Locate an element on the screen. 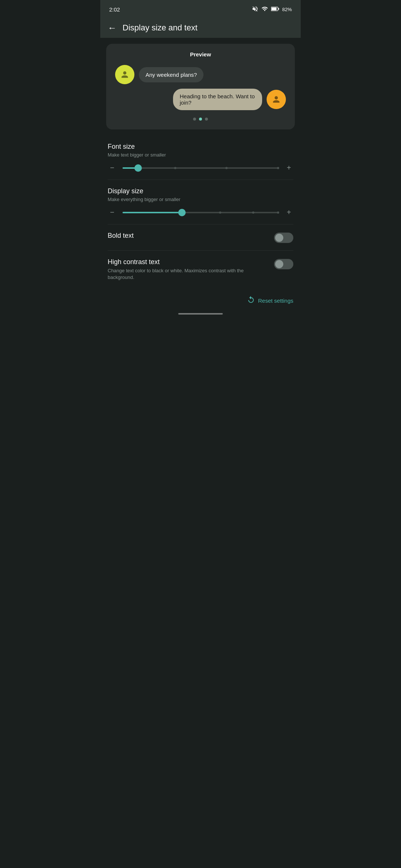 Image resolution: width=401 pixels, height=868 pixels. font-size-section: Font size Make text bigger or smaller − … is located at coordinates (200, 158).